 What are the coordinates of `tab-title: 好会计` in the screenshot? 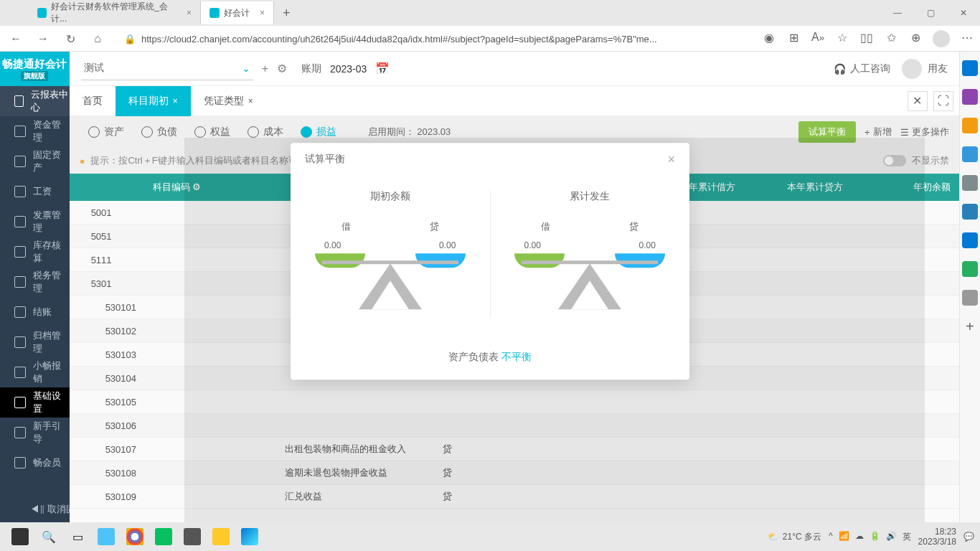 It's located at (237, 13).